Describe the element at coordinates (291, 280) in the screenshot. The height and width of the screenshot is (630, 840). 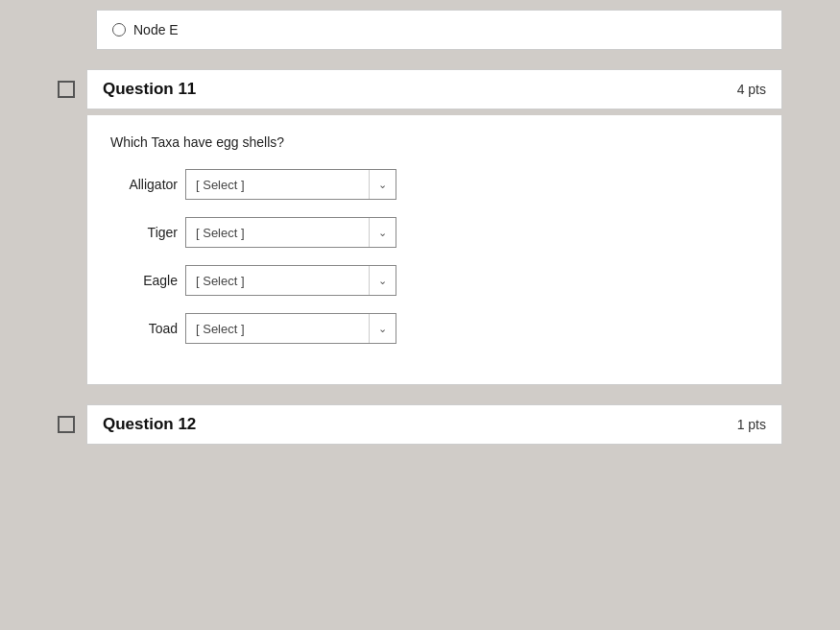
I see `taxa-select-eagle: [ Select ] ⌄` at that location.